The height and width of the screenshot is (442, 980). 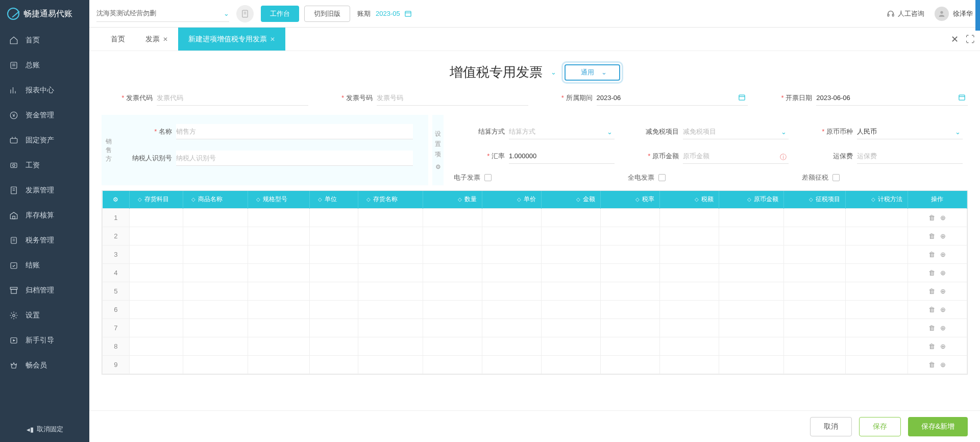 What do you see at coordinates (233, 98) in the screenshot?
I see `invoice-code-input` at bounding box center [233, 98].